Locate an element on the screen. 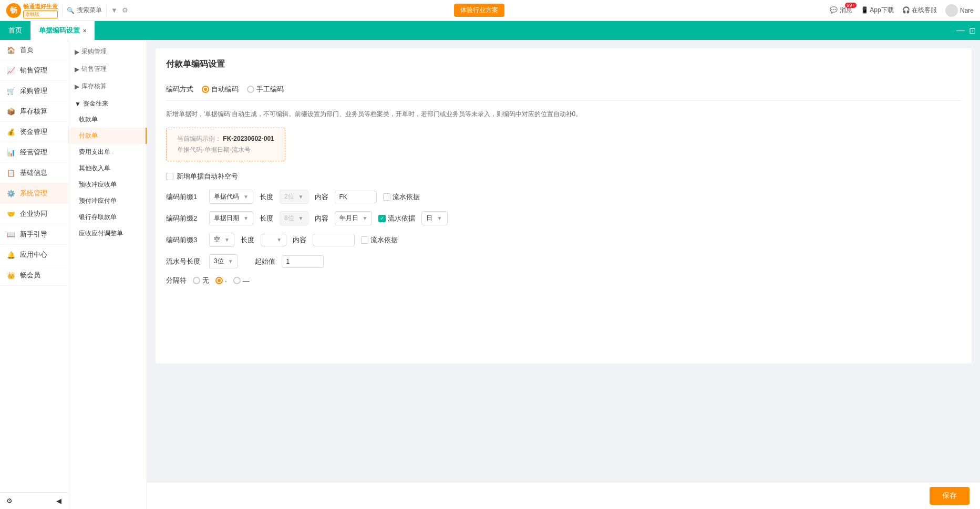 The height and width of the screenshot is (509, 980). sidebar-item-finance: 💰 资金管理 is located at coordinates (34, 132).